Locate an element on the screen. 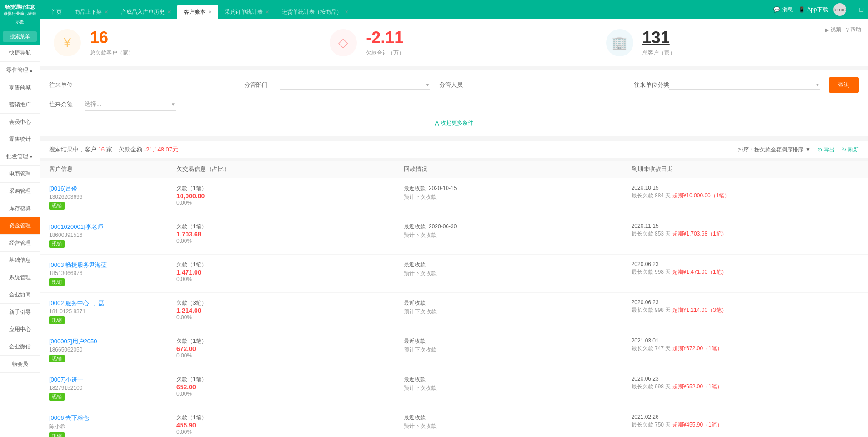 The width and height of the screenshot is (868, 437). customer-phone: 18665062050 is located at coordinates (113, 350).